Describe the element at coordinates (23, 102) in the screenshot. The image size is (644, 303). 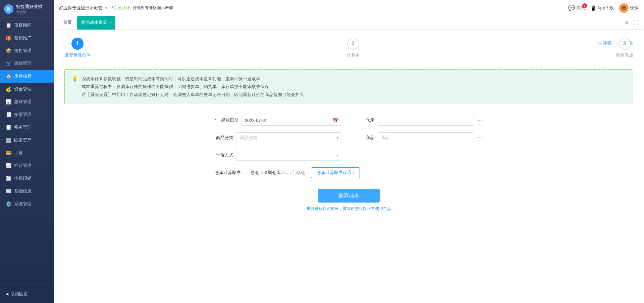
I see `sidebar-label-accounting: 总账管理` at that location.